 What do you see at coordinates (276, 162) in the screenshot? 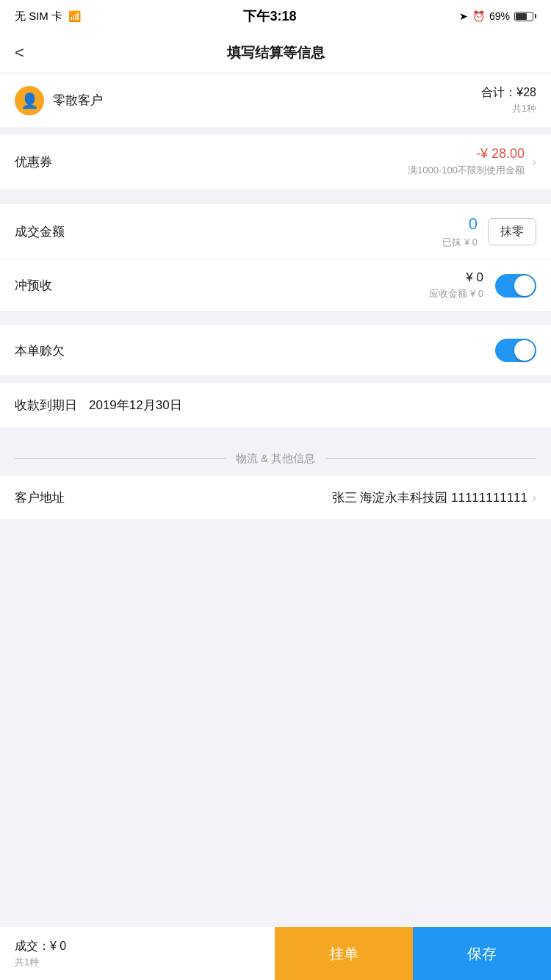
I see `coupon-row: 优惠券 -¥ 28.00 满1000-100不限制使用金额 ›` at bounding box center [276, 162].